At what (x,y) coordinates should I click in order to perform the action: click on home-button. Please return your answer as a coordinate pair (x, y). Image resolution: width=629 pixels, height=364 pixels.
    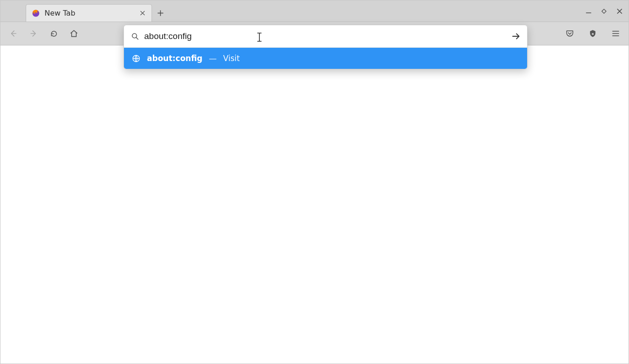
    Looking at the image, I should click on (74, 34).